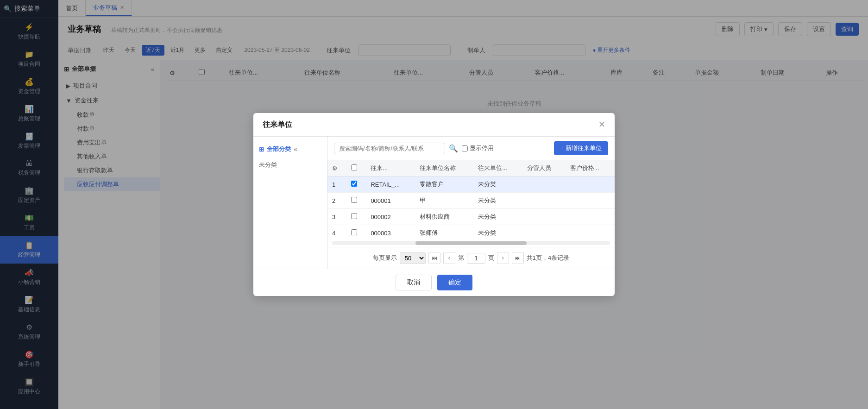 This screenshot has height=409, width=868. I want to click on search-input, so click(390, 148).